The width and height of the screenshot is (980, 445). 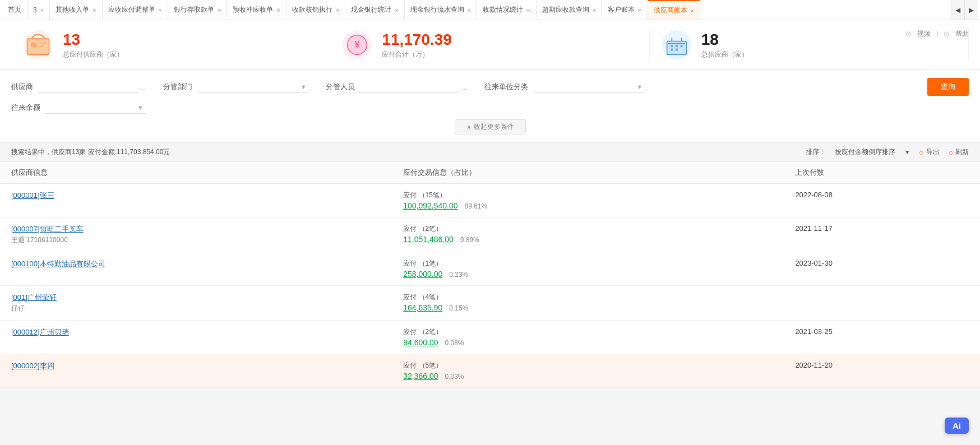 I want to click on col-ap-info: 应付交易信息（占比）, so click(x=588, y=173).